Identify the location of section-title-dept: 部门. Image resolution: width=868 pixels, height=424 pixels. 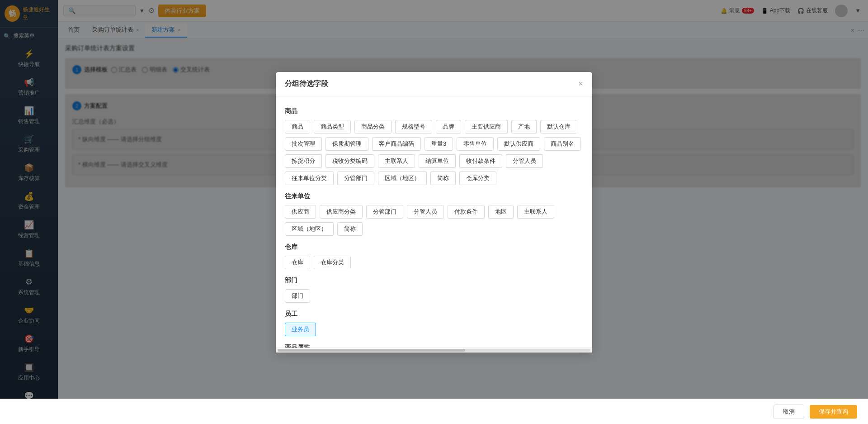
(434, 281).